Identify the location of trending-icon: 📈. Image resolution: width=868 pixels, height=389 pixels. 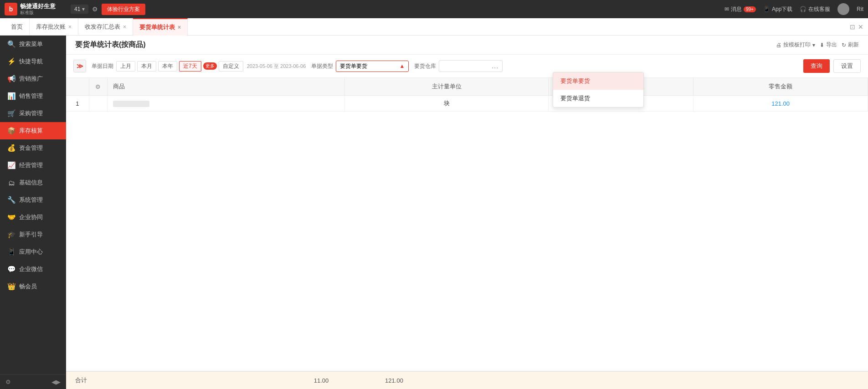
(11, 165).